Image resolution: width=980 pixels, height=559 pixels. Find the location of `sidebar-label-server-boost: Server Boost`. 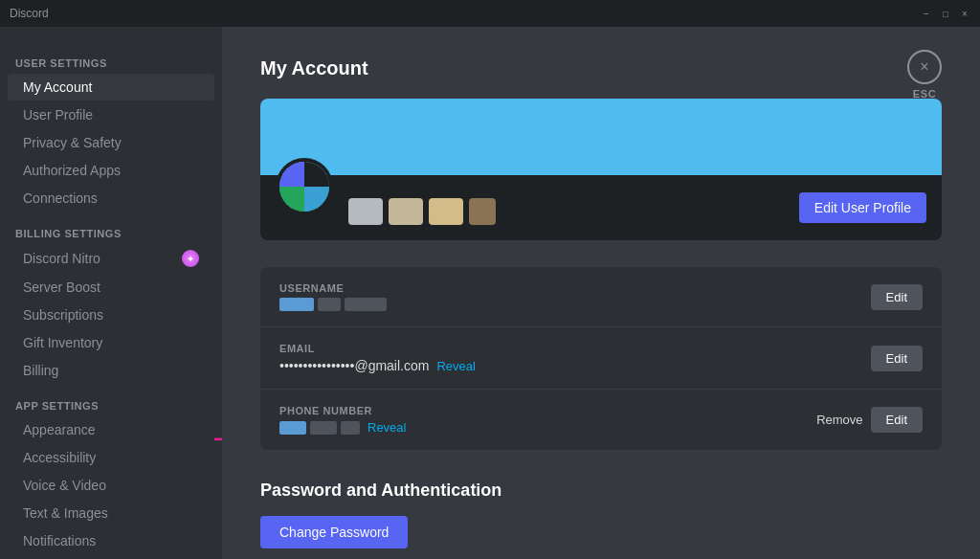

sidebar-label-server-boost: Server Boost is located at coordinates (61, 287).